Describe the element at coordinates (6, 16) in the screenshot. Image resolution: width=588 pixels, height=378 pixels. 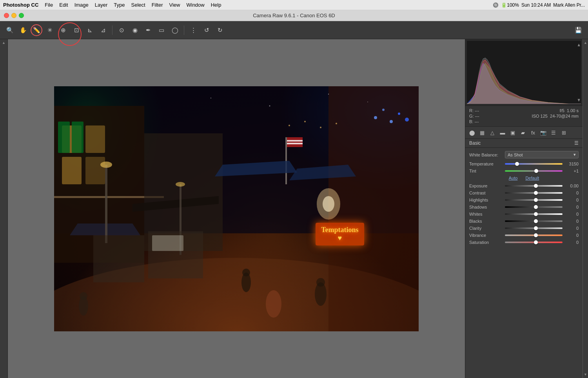
I see `close-button` at that location.